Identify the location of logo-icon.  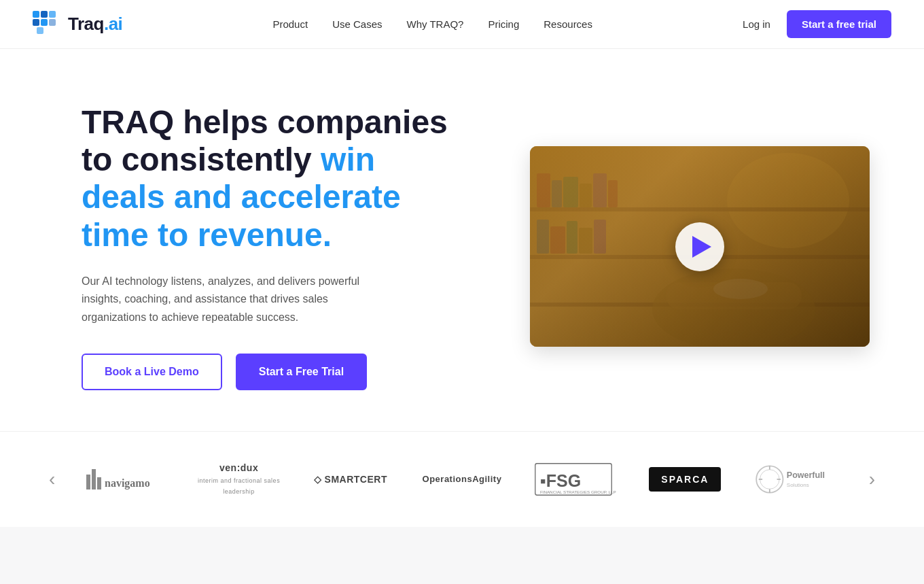
(49, 24).